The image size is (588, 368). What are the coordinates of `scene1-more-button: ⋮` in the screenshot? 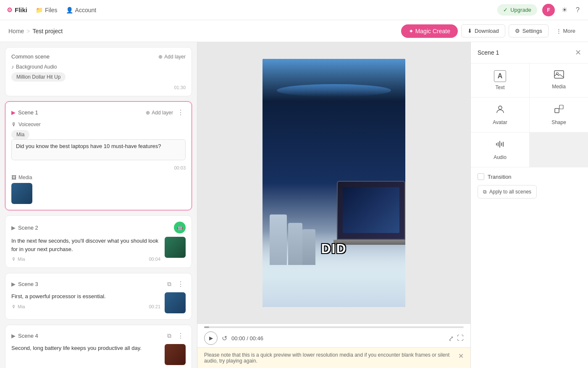 It's located at (181, 113).